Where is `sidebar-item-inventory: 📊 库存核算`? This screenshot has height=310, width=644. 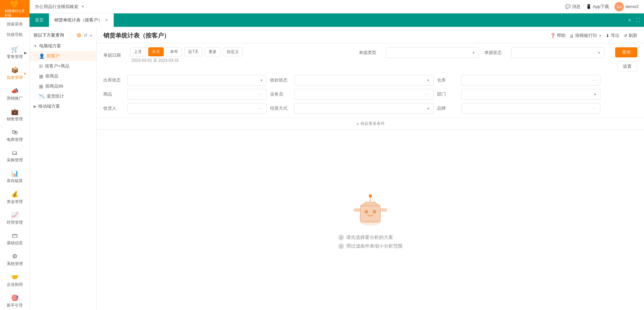
sidebar-item-inventory: 📊 库存核算 is located at coordinates (15, 177).